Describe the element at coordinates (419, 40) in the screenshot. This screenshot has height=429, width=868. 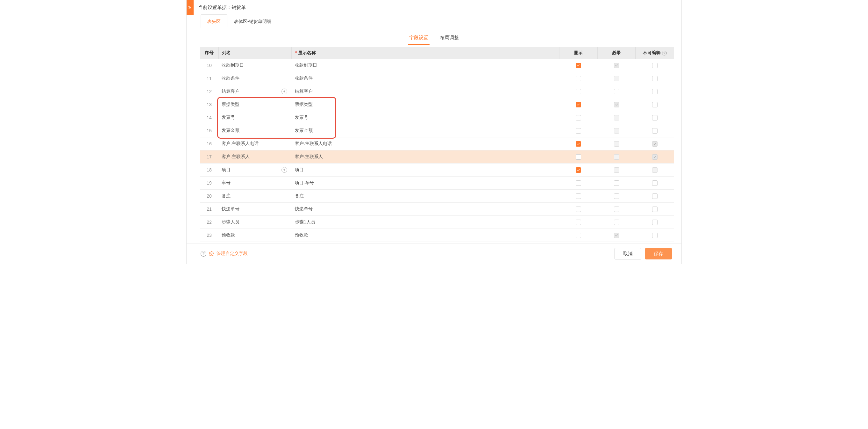
I see `sub-tab-0: 字段设置` at that location.